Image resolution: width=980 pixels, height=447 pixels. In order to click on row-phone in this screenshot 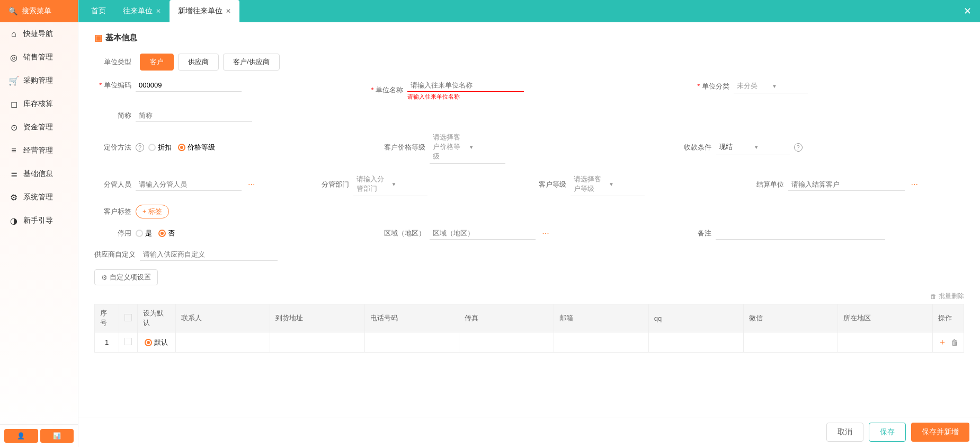, I will do `click(412, 343)`.